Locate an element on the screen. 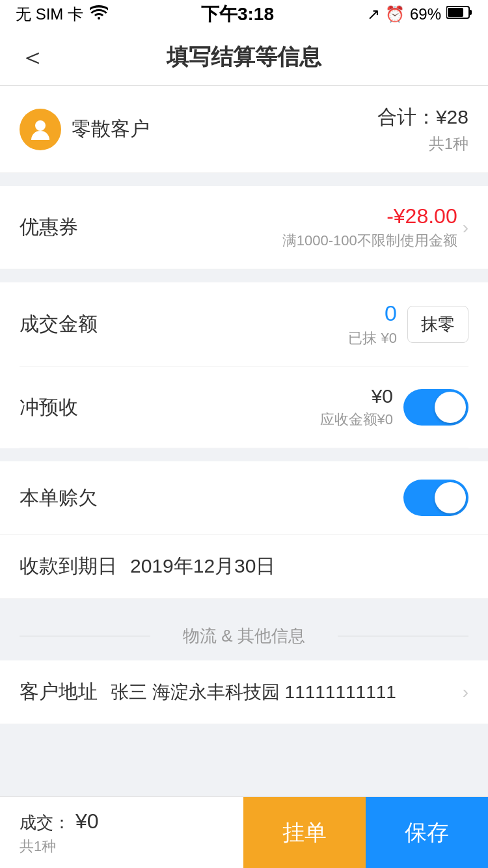 The height and width of the screenshot is (868, 488). bottom-deal-amount: ¥0 is located at coordinates (87, 821).